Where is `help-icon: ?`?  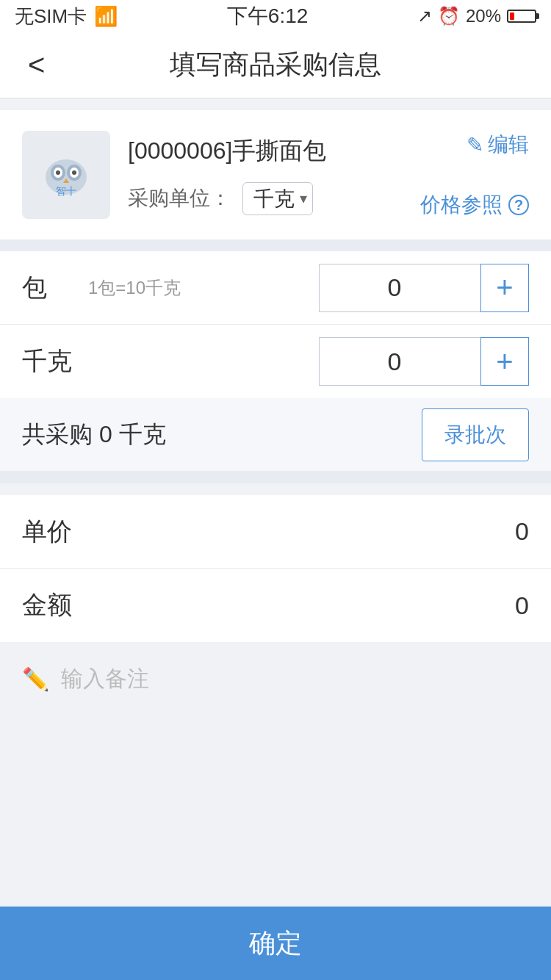 help-icon: ? is located at coordinates (519, 205).